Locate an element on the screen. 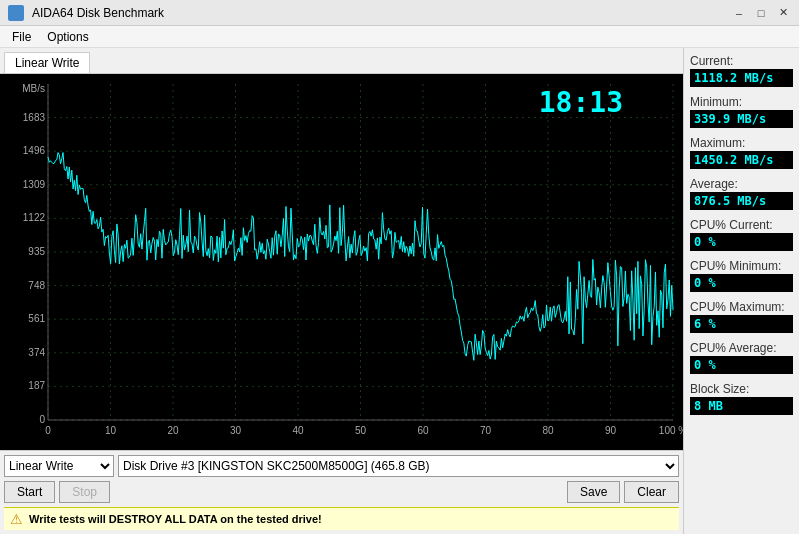 This screenshot has width=799, height=534. cpu-minimum-label: CPU% Minimum: is located at coordinates (742, 266).